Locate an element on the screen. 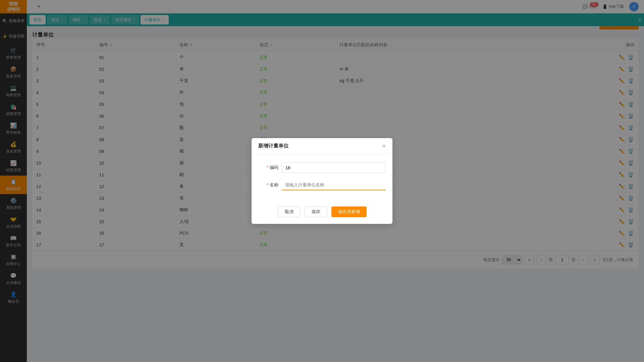 This screenshot has height=362, width=644. save-and-new-button: 保存并新增 is located at coordinates (349, 212).